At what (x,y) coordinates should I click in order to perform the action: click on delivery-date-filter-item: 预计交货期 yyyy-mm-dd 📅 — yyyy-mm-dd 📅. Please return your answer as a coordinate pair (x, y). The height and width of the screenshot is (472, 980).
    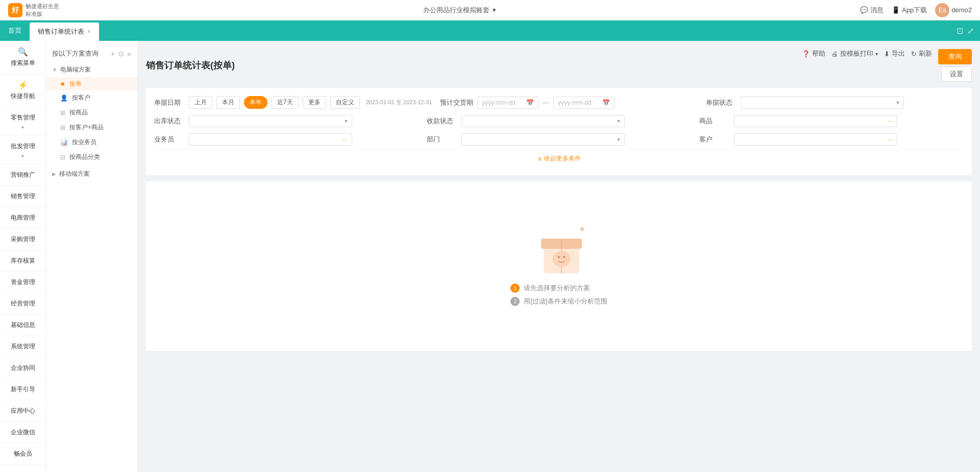
    Looking at the image, I should click on (569, 103).